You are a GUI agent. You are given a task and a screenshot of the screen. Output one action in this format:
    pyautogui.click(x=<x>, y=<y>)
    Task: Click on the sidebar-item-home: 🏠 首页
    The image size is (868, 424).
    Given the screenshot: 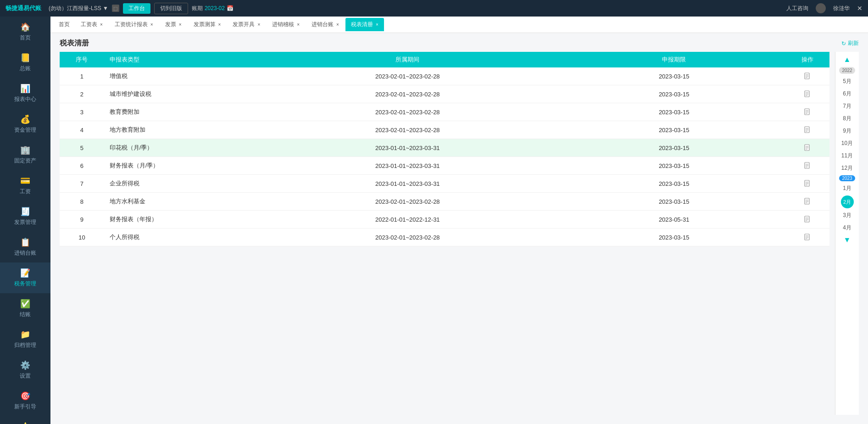 What is the action you would take?
    pyautogui.click(x=25, y=32)
    